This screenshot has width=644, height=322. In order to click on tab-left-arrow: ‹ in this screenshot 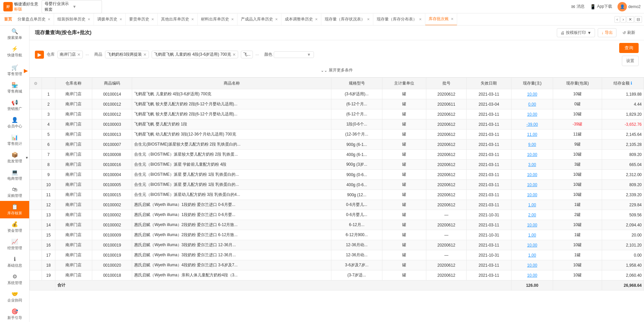, I will do `click(617, 19)`.